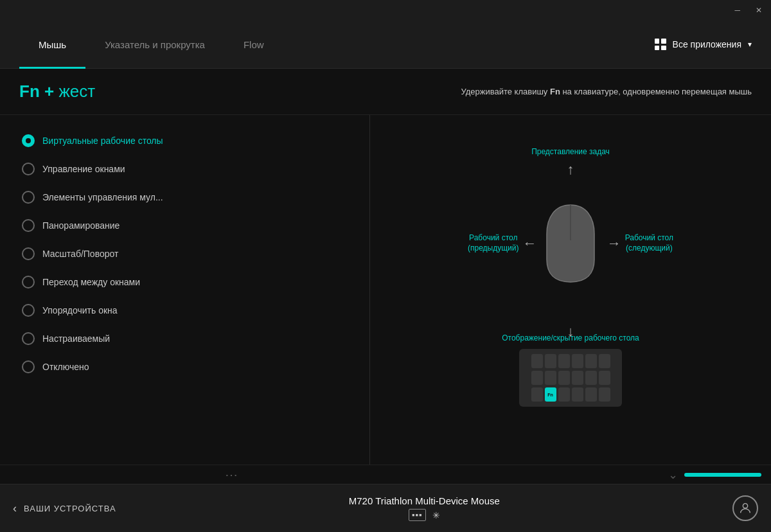 The image size is (771, 532). Describe the element at coordinates (745, 508) in the screenshot. I see `user-icon` at that location.